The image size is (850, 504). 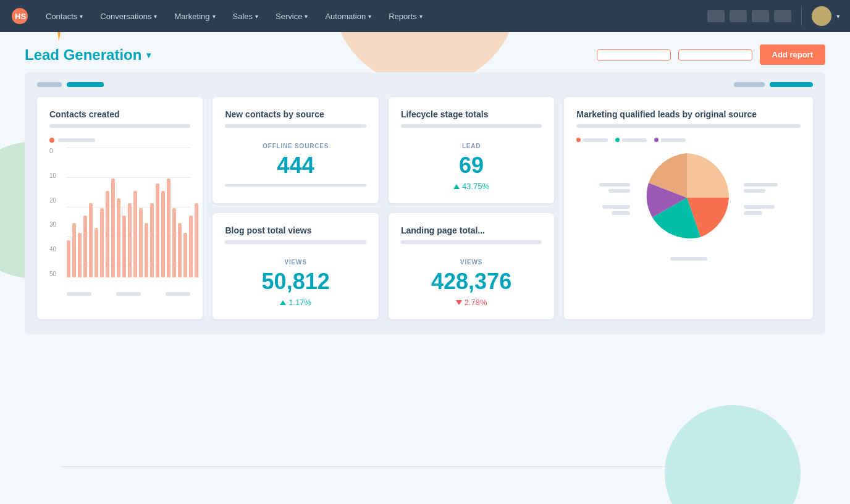 What do you see at coordinates (838, 16) in the screenshot?
I see `avatar-chevron: ▾` at bounding box center [838, 16].